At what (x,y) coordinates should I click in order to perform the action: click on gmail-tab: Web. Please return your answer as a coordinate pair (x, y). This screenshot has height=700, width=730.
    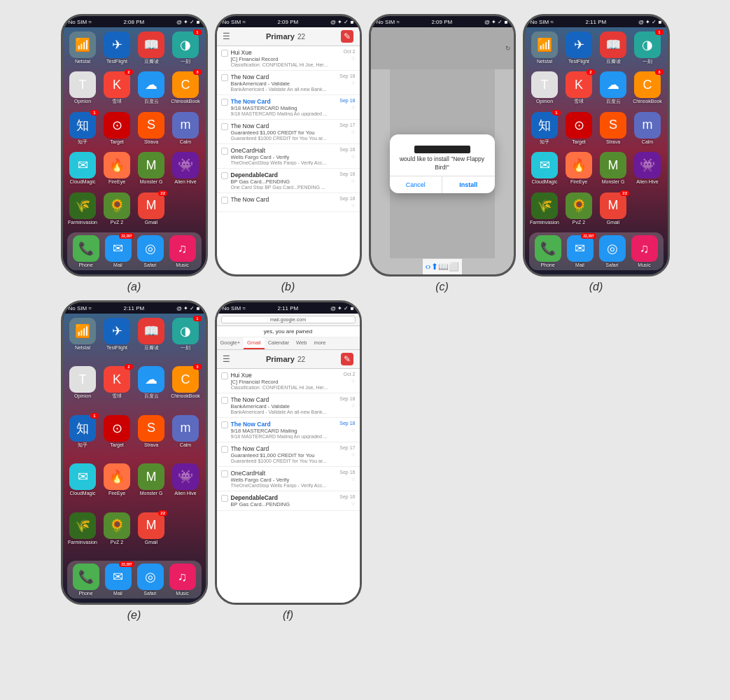
    Looking at the image, I should click on (301, 343).